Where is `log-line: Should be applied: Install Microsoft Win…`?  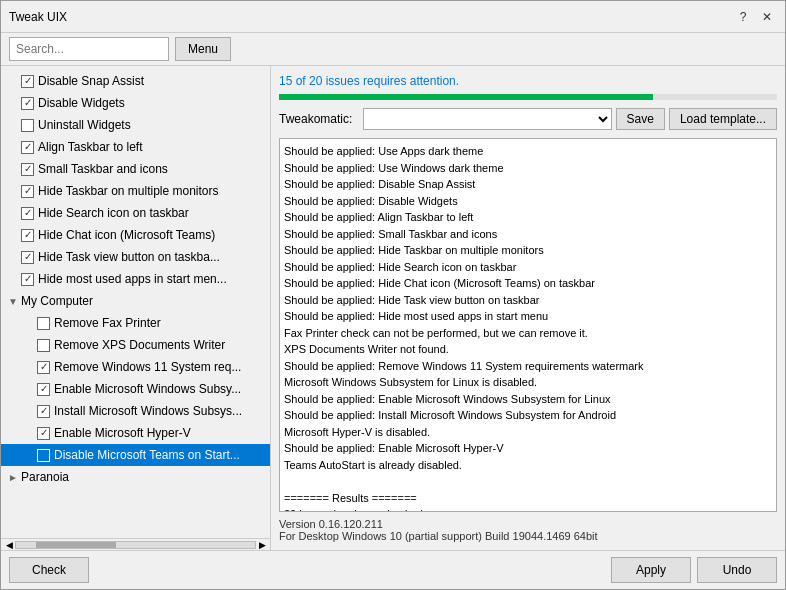 log-line: Should be applied: Install Microsoft Win… is located at coordinates (528, 416).